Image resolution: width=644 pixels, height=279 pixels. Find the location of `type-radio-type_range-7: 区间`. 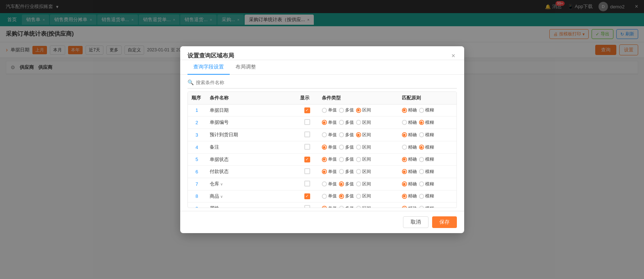

type-radio-type_range-7: 区间 is located at coordinates (363, 184).